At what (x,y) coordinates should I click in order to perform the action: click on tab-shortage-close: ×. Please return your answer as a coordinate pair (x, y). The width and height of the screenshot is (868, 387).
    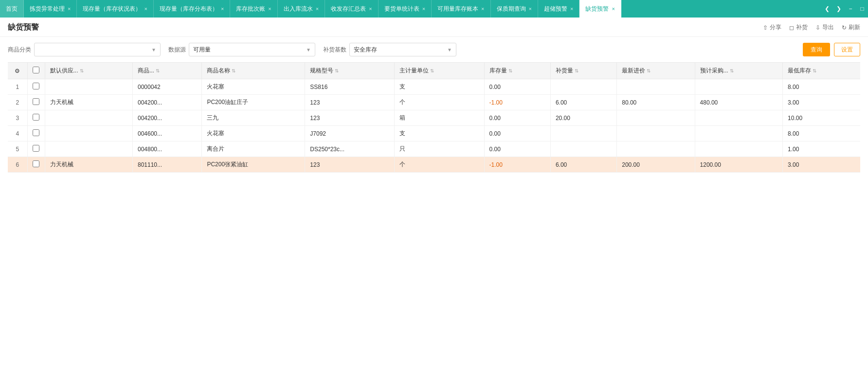
    Looking at the image, I should click on (613, 9).